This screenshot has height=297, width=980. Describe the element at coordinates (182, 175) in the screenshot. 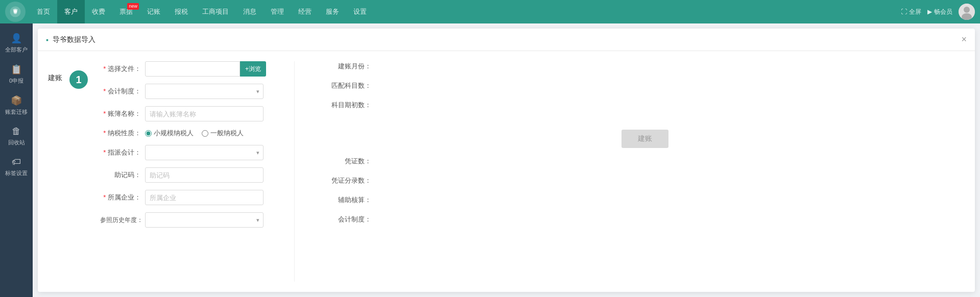

I see `memo-code-row: 助记码：` at that location.